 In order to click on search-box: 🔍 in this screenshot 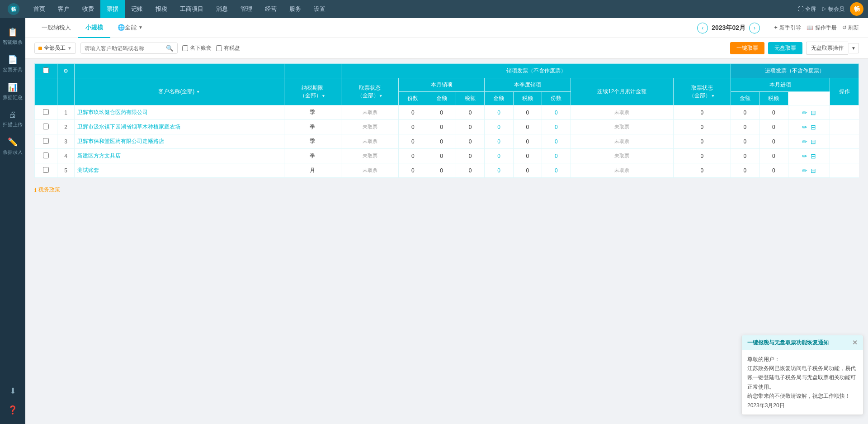, I will do `click(129, 48)`.